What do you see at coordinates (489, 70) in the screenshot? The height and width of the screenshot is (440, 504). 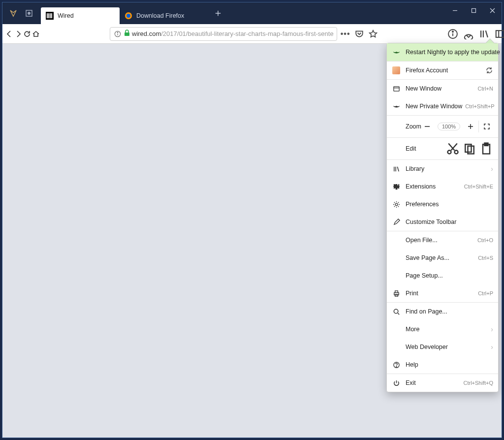 I see `sync-icon` at bounding box center [489, 70].